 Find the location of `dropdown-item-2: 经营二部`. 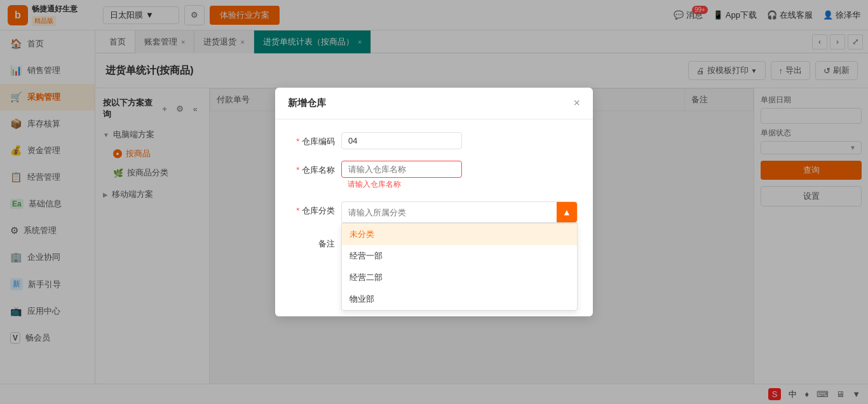

dropdown-item-2: 经营二部 is located at coordinates (459, 278).